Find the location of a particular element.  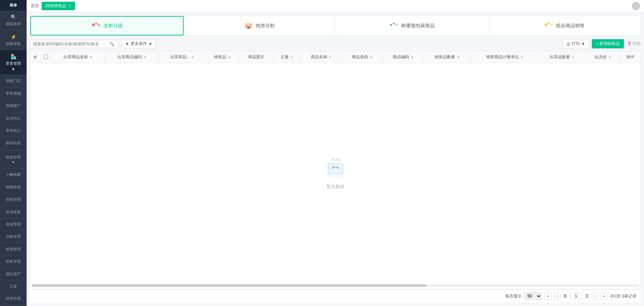

sidebar-item-basic-info: 基础信息 is located at coordinates (13, 143).